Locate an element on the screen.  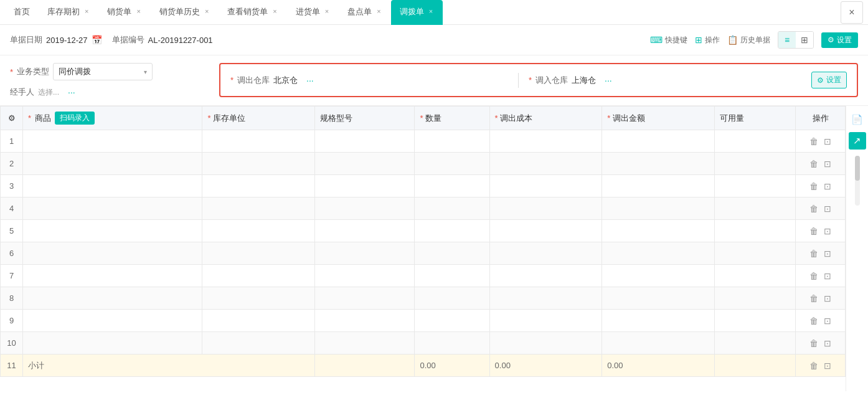
in-warehouse-more-btn: ··· is located at coordinates (608, 80).